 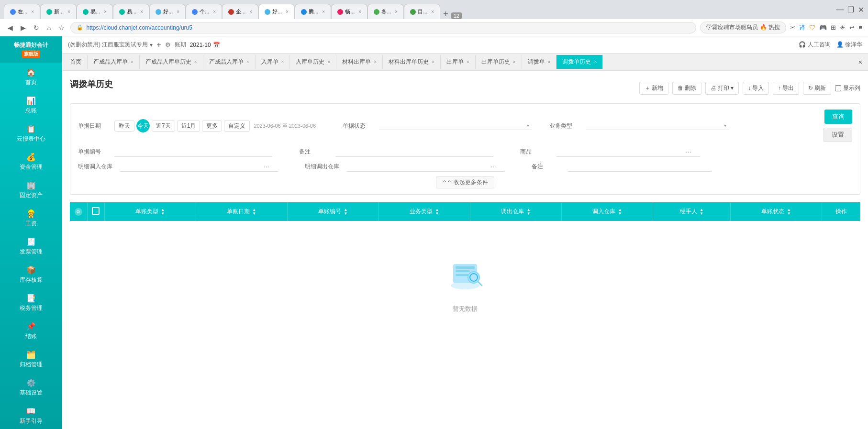 I want to click on th-gear: ⚙, so click(x=78, y=211).